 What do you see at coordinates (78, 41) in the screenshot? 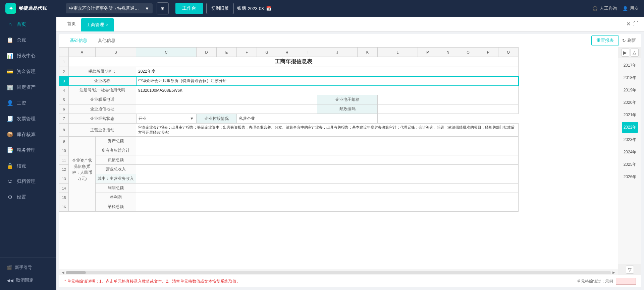
I see `sub-tab-basic: 基础信息` at bounding box center [78, 41].